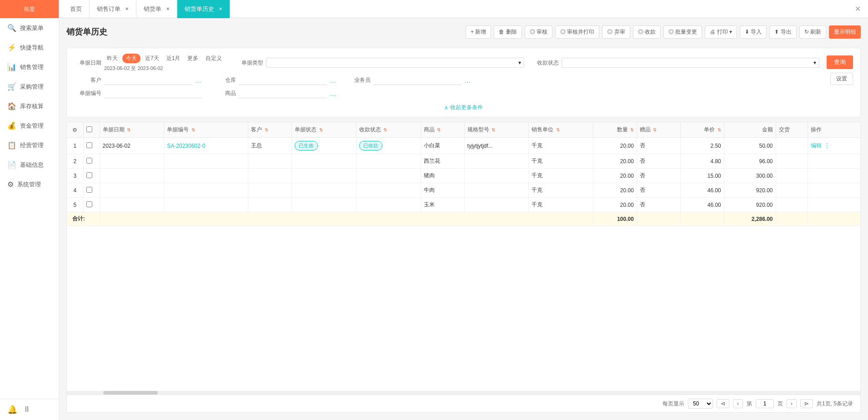  Describe the element at coordinates (478, 32) in the screenshot. I see `toolbar-btn-new: + 新增` at that location.